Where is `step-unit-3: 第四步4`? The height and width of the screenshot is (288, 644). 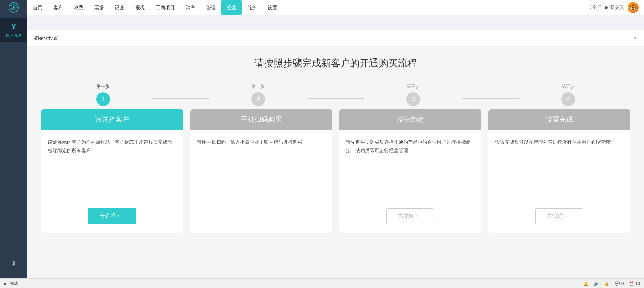
step-unit-3: 第四步4 is located at coordinates (568, 95).